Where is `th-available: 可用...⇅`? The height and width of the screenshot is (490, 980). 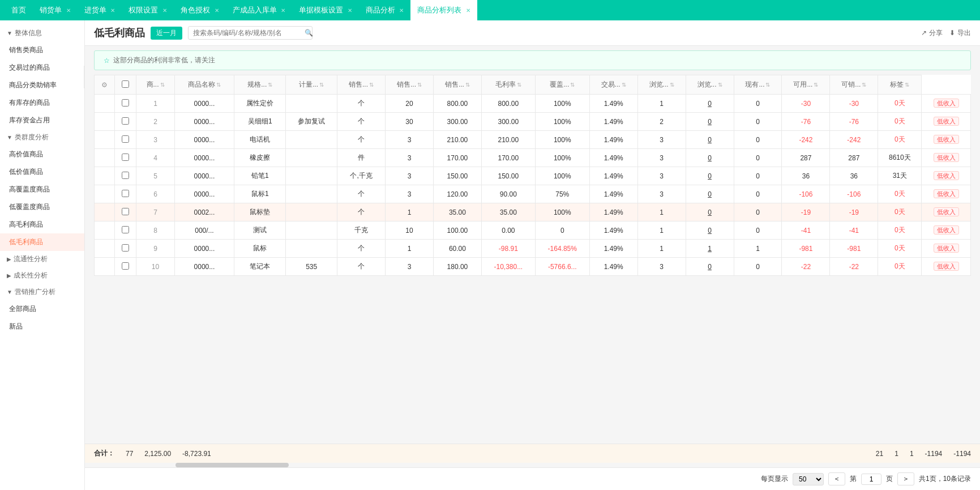 th-available: 可用...⇅ is located at coordinates (806, 85).